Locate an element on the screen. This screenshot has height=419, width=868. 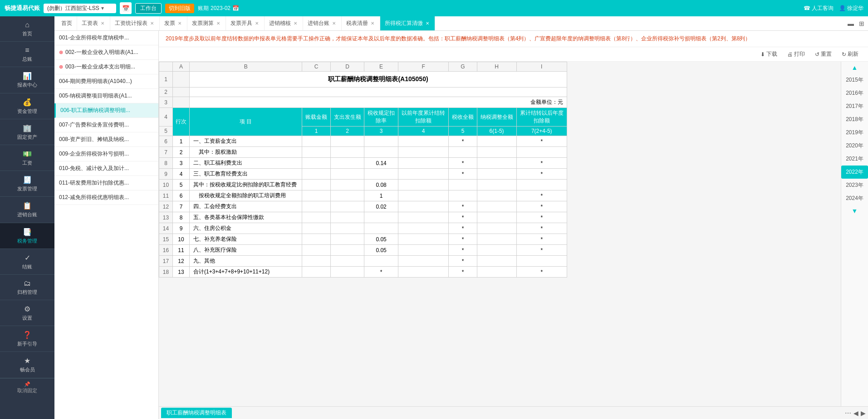
tab-tax-list: 税表清册 ✕ is located at coordinates (361, 24).